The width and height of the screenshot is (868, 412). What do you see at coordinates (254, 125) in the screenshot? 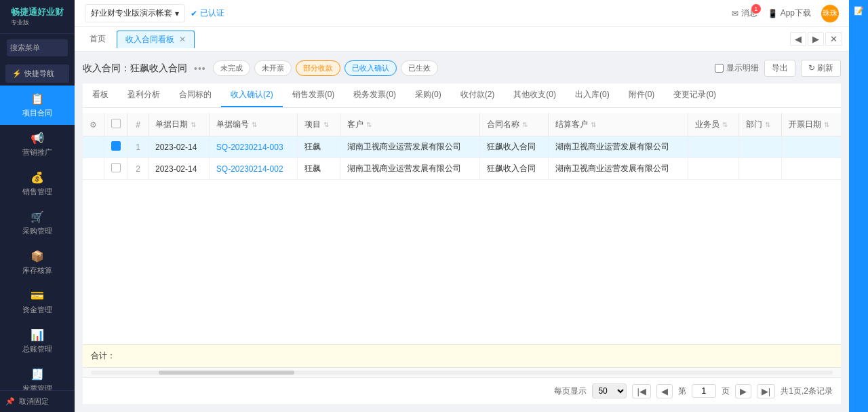
I see `th-order-no: 单据编号⇅` at bounding box center [254, 125].